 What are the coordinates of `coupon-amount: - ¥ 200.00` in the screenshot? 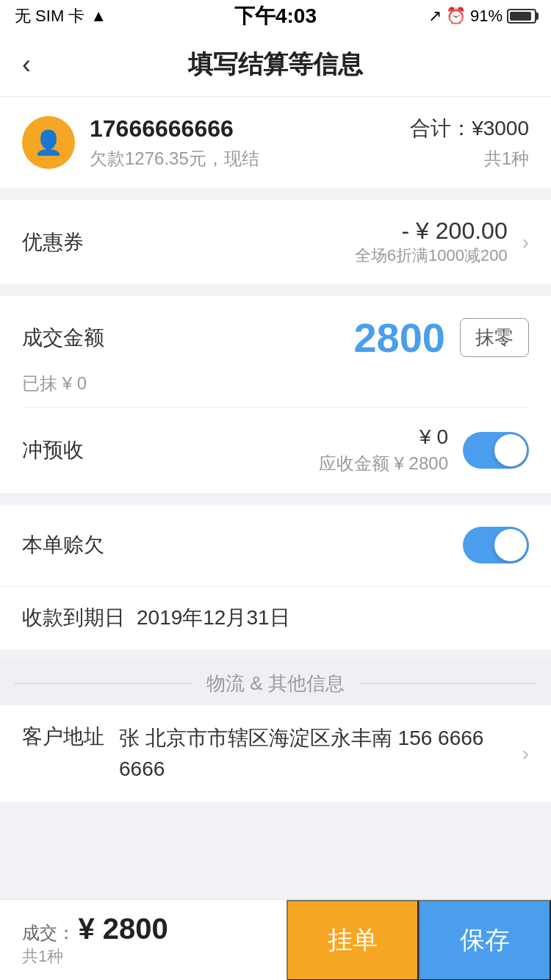 It's located at (431, 231).